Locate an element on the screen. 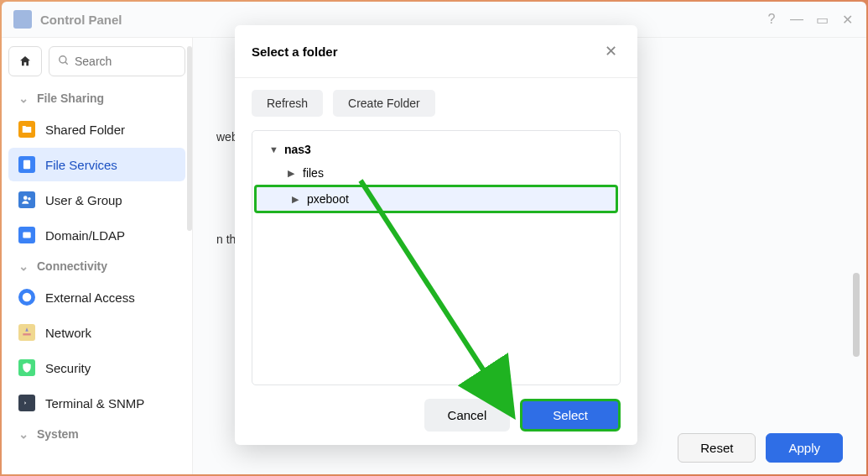 This screenshot has width=868, height=476. sidebar-item-terminal-snmp: Terminal & SNMP is located at coordinates (97, 403).